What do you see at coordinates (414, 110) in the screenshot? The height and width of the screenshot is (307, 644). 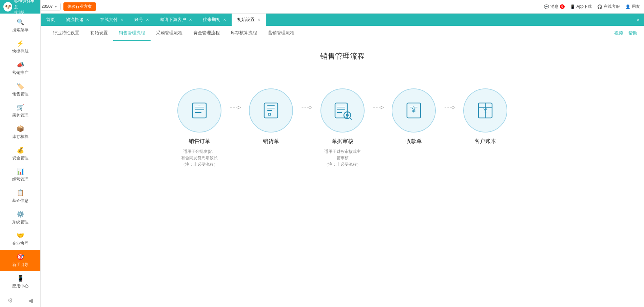 I see `flow-circle-receipt: ¥` at bounding box center [414, 110].